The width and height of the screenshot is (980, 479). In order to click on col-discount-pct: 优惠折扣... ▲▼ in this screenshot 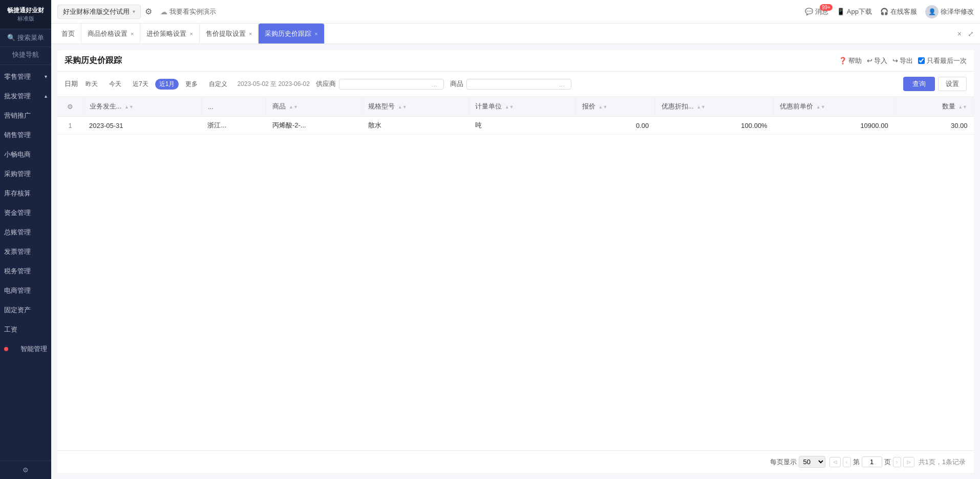, I will do `click(714, 106)`.